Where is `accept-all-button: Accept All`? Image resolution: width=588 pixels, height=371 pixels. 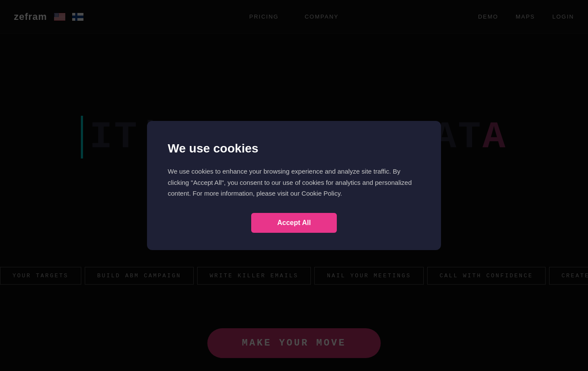
accept-all-button: Accept All is located at coordinates (294, 223).